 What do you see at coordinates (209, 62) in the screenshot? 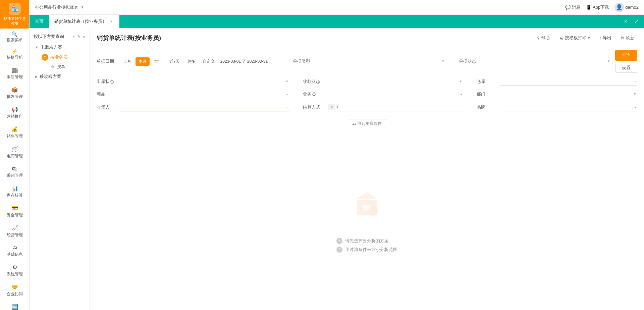
I see `date-btn-custom: 自定义` at bounding box center [209, 62].